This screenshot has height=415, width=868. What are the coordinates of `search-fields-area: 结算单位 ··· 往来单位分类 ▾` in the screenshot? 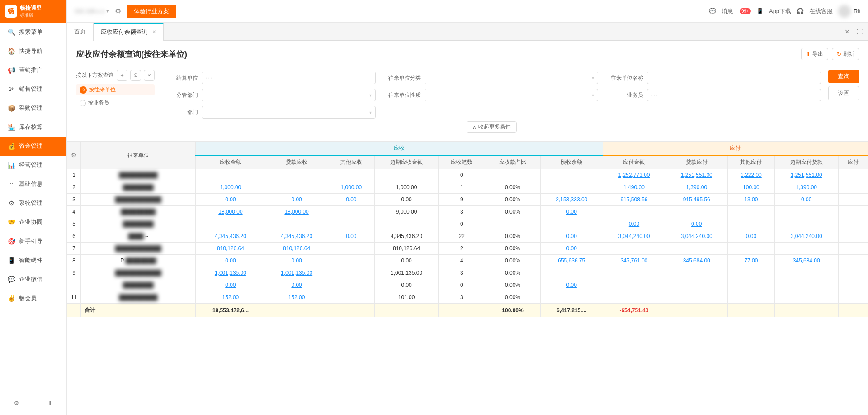 It's located at (491, 102).